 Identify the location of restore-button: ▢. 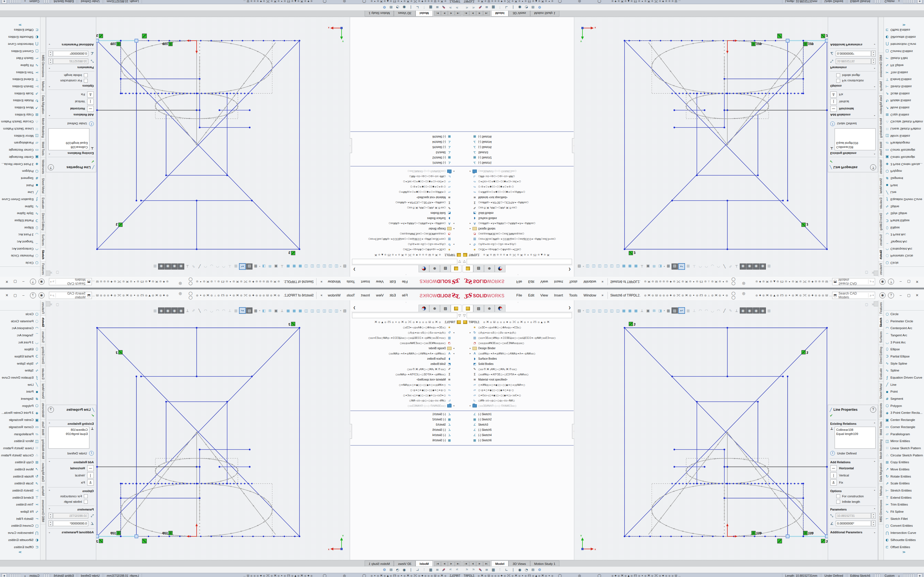
(15, 295).